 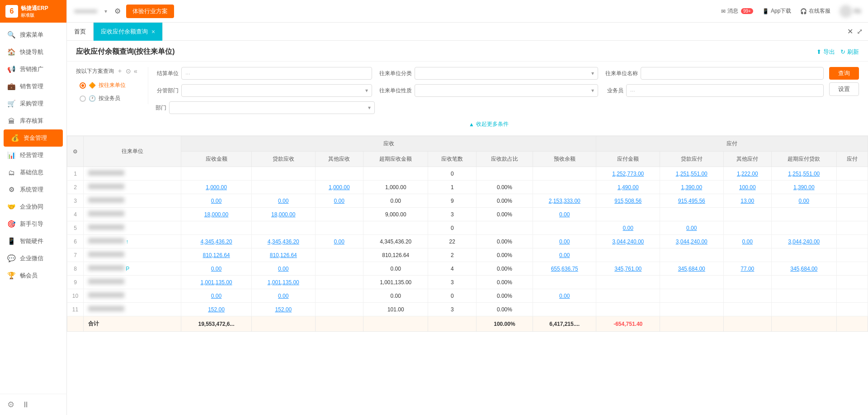 I want to click on footer-empty, so click(x=75, y=324).